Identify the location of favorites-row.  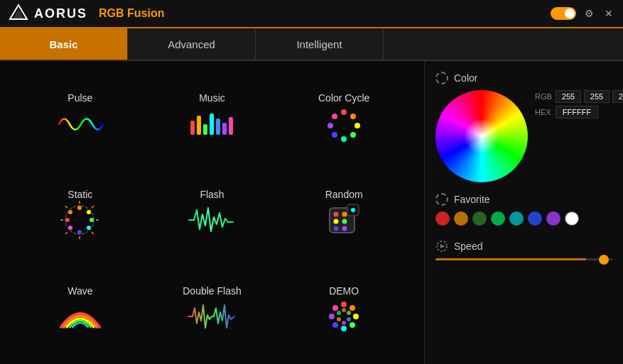
(524, 219).